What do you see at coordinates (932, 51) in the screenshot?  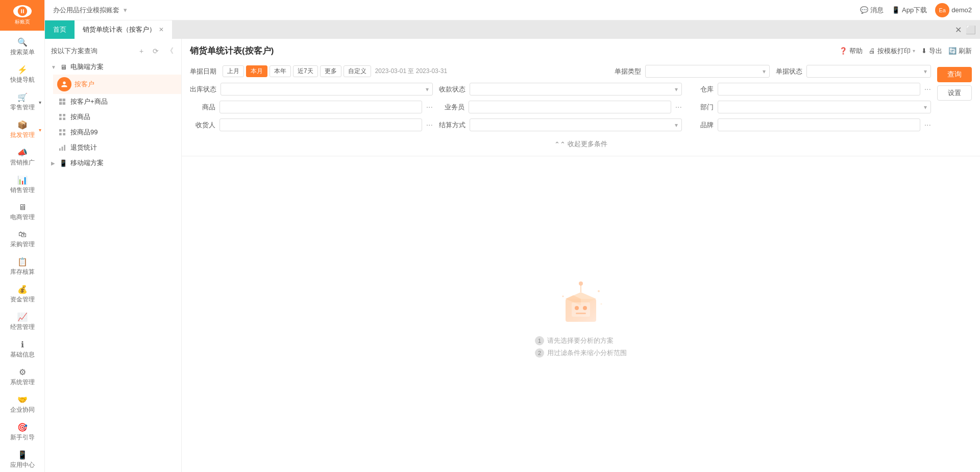 I see `export-btn: ⬇ 导出` at bounding box center [932, 51].